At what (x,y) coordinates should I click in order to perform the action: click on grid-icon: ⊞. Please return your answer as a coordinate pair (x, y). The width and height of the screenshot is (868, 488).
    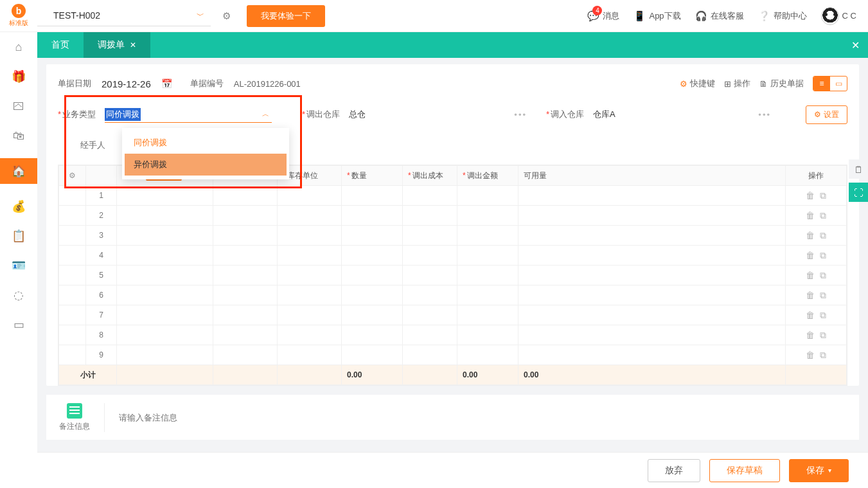
    Looking at the image, I should click on (727, 84).